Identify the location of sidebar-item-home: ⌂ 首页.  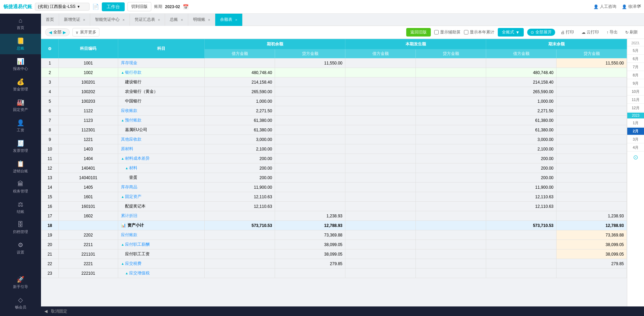
(20, 24).